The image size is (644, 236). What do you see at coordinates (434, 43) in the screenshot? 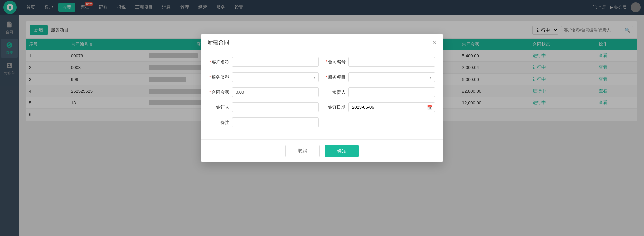
I see `modal-close-button: ✕` at bounding box center [434, 43].